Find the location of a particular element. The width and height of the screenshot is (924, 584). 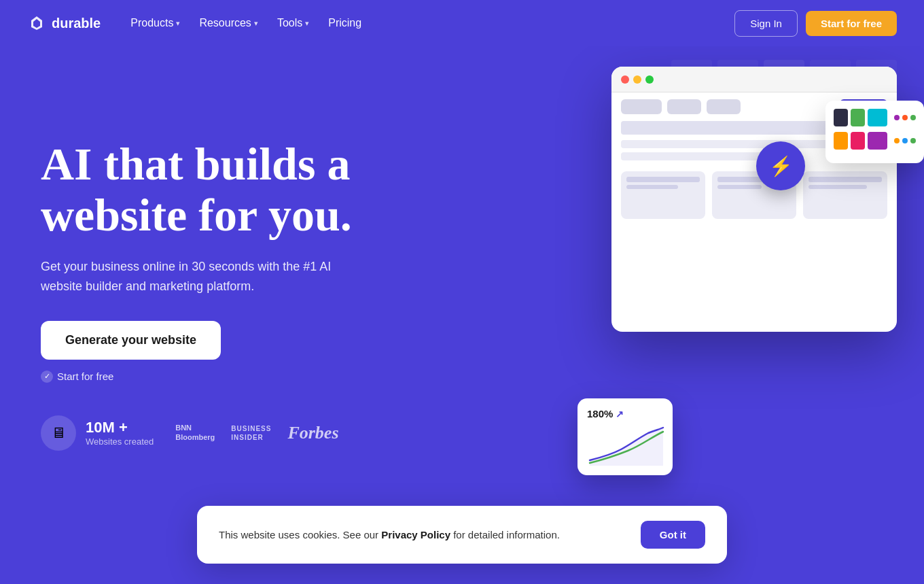

growth-chart-panel: 180% ↗ is located at coordinates (625, 436).